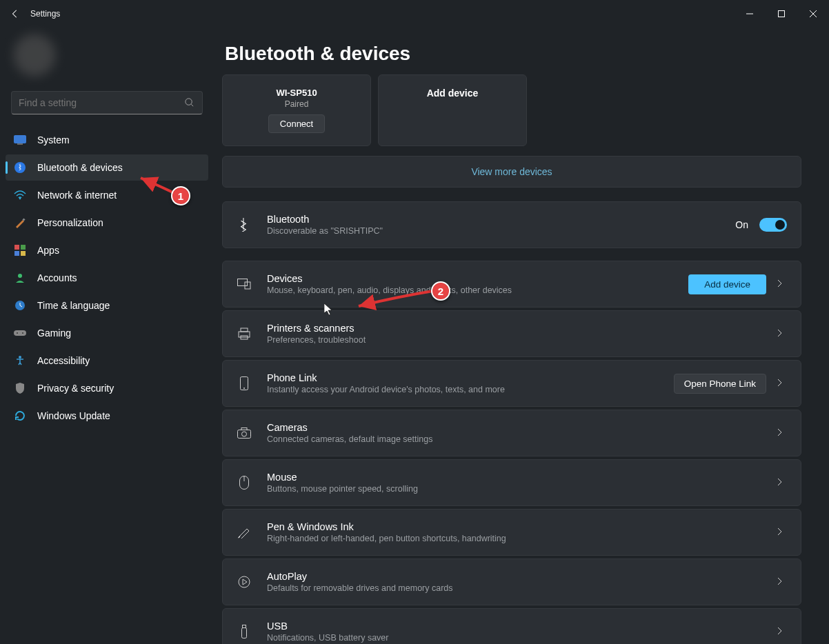 The height and width of the screenshot is (644, 829). What do you see at coordinates (54, 140) in the screenshot?
I see `sidebar-item-label: System` at bounding box center [54, 140].